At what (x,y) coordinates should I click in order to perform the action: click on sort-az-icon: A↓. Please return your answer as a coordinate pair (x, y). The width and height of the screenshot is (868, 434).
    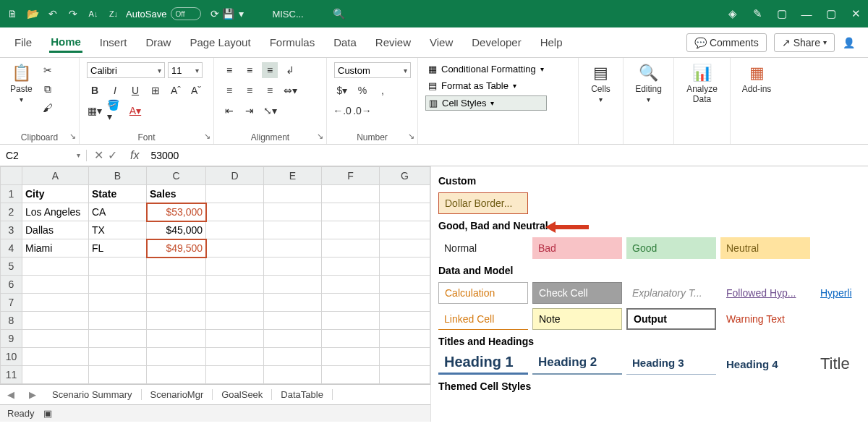
    Looking at the image, I should click on (93, 14).